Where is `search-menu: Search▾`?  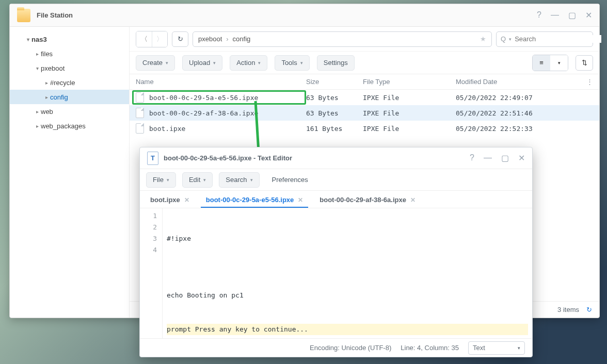 search-menu: Search▾ is located at coordinates (239, 180).